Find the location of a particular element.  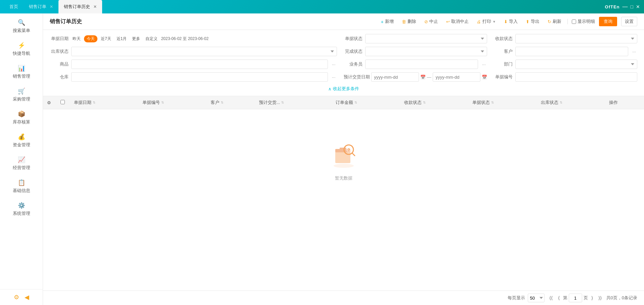

col-amount: 订单金额 ⇅ is located at coordinates (366, 103).